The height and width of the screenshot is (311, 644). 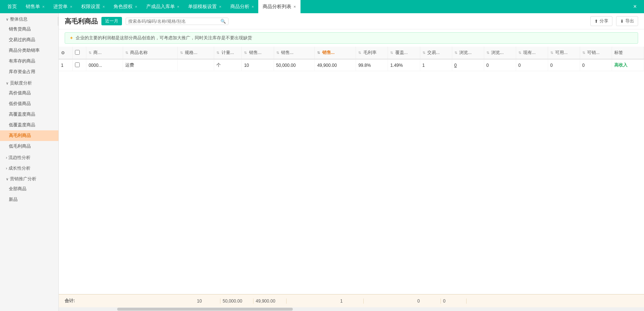 What do you see at coordinates (351, 53) in the screenshot?
I see `table-header-row: ⚙ ⇅ 商... ⇅ 商品名称` at bounding box center [351, 53].